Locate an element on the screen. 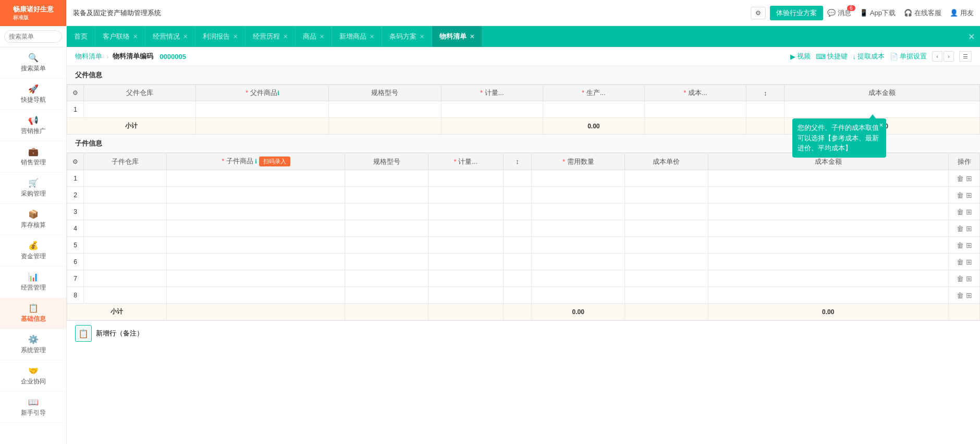 Image resolution: width=980 pixels, height=444 pixels. copy-icon-7: ⊞ is located at coordinates (969, 279).